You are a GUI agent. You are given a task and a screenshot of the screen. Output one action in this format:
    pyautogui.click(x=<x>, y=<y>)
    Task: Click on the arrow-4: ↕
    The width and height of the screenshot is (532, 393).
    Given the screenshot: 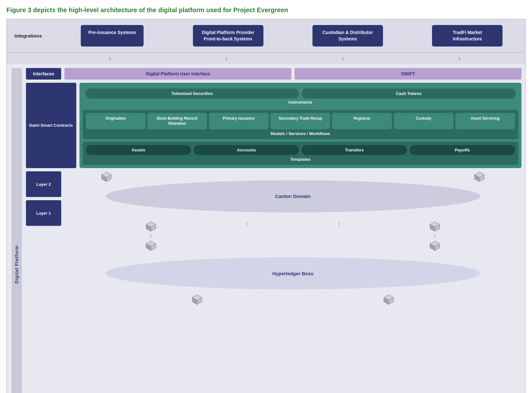 What is the action you would take?
    pyautogui.click(x=460, y=58)
    